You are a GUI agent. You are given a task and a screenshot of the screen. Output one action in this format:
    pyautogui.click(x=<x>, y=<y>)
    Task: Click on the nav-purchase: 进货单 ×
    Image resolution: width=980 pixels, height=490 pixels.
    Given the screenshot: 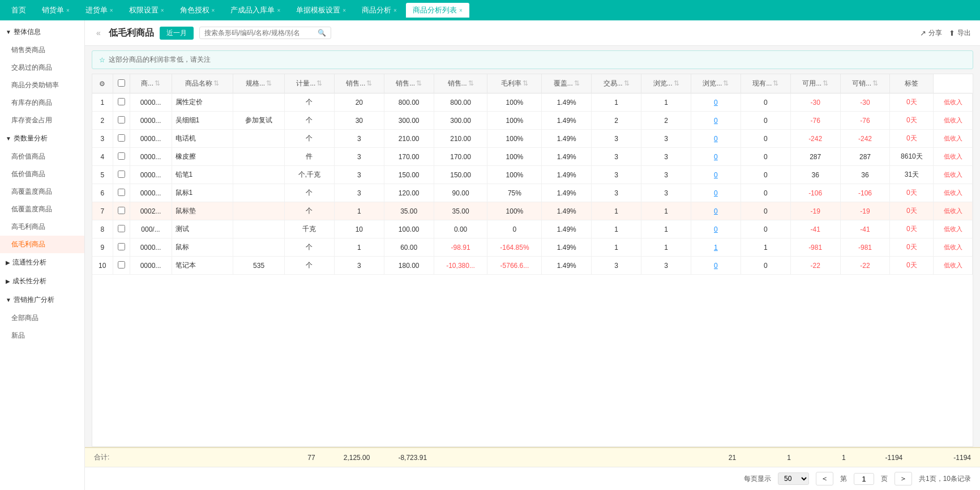 What is the action you would take?
    pyautogui.click(x=100, y=10)
    